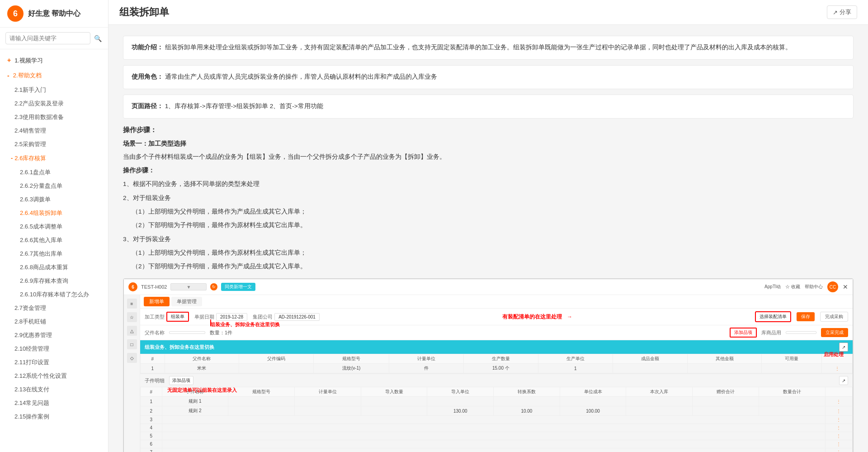 This screenshot has width=868, height=452. Describe the element at coordinates (394, 402) in the screenshot. I see `app-lcell-importqty1` at that location.